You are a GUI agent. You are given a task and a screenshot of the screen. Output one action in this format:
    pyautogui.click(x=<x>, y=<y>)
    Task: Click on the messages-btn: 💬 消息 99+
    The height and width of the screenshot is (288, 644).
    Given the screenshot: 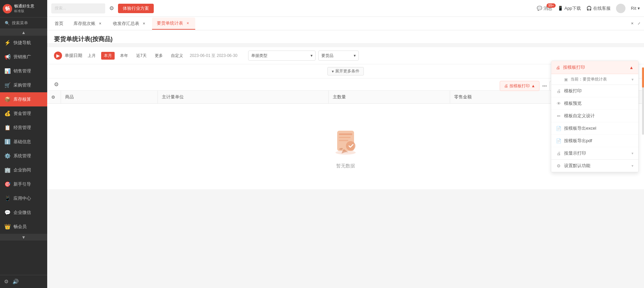 What is the action you would take?
    pyautogui.click(x=545, y=8)
    